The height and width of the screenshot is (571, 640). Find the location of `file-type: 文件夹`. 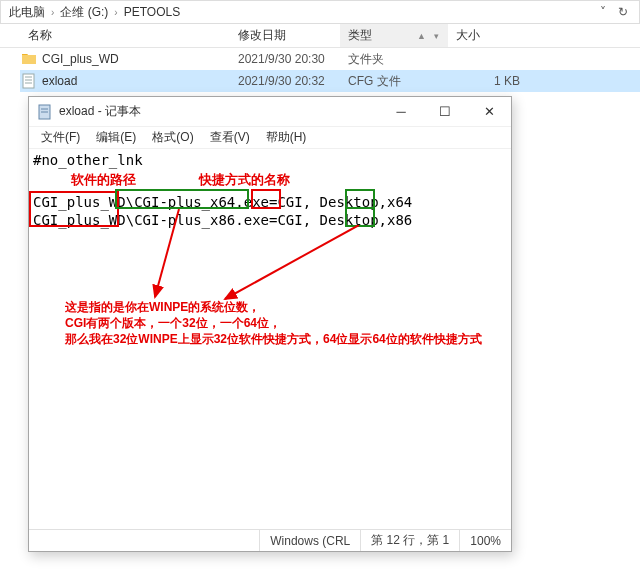

file-type: 文件夹 is located at coordinates (394, 60).